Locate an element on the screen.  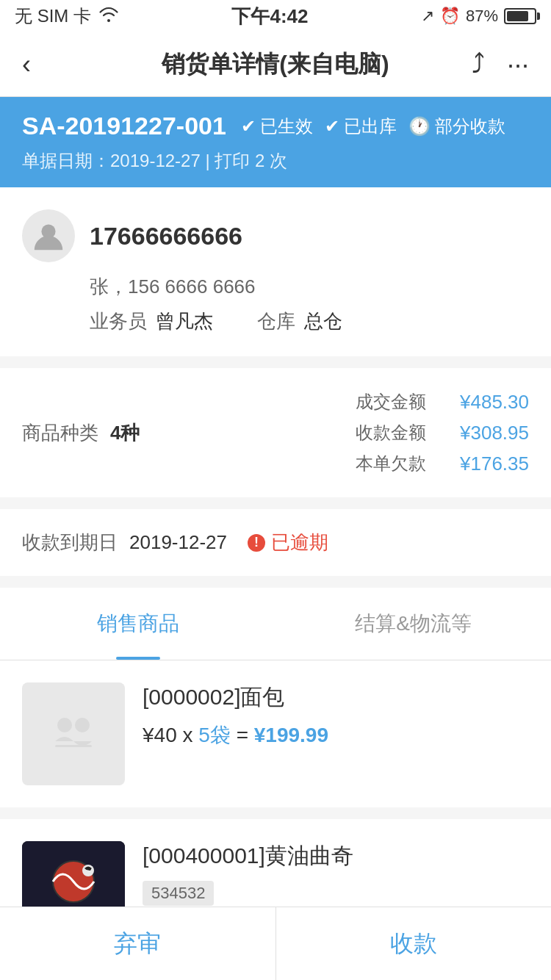
page-title: 销货单详情(来自电脑) is located at coordinates (275, 65).